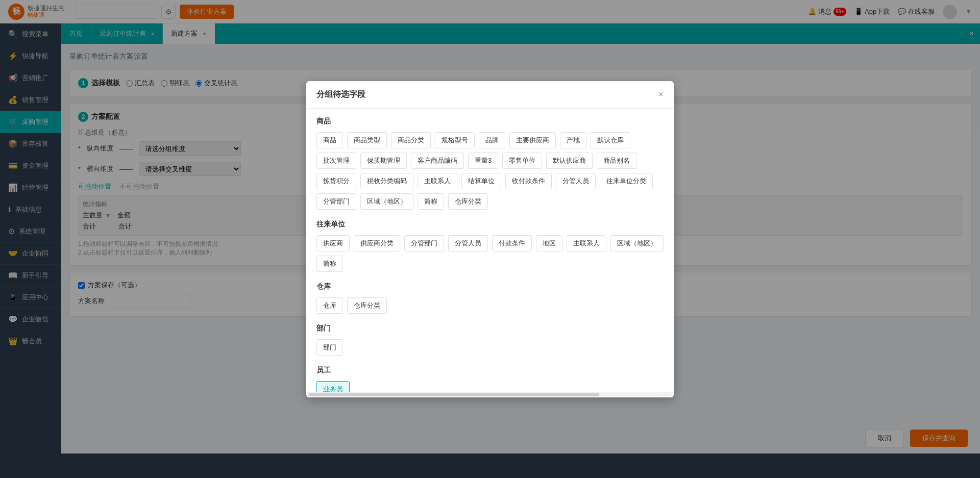 This screenshot has height=478, width=980. Describe the element at coordinates (573, 140) in the screenshot. I see `field-tag-origin: 产地` at that location.